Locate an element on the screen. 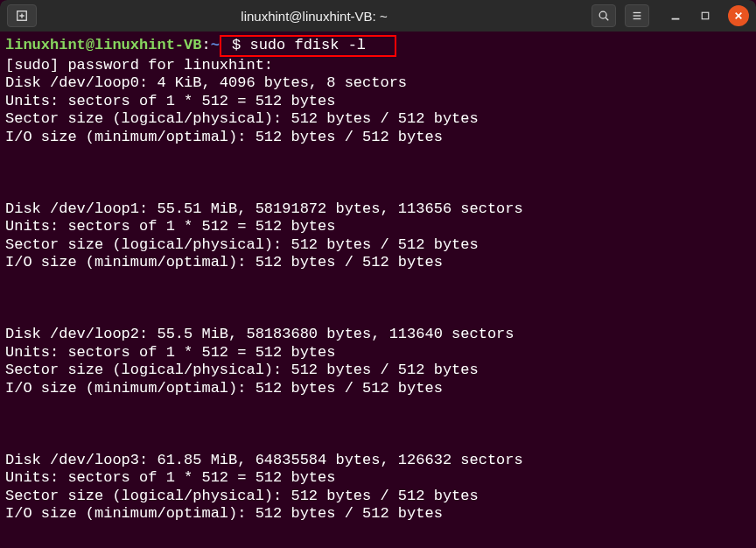 Image resolution: width=756 pixels, height=548 pixels. disk2-line2: Units: sectors of 1 * 512 = 512 bytes is located at coordinates (170, 352).